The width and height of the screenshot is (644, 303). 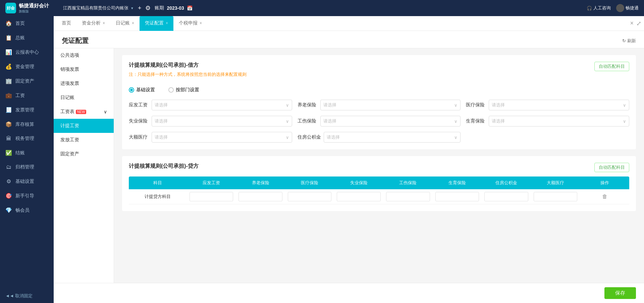 What do you see at coordinates (627, 8) in the screenshot?
I see `user-avatar: 畅捷通` at bounding box center [627, 8].